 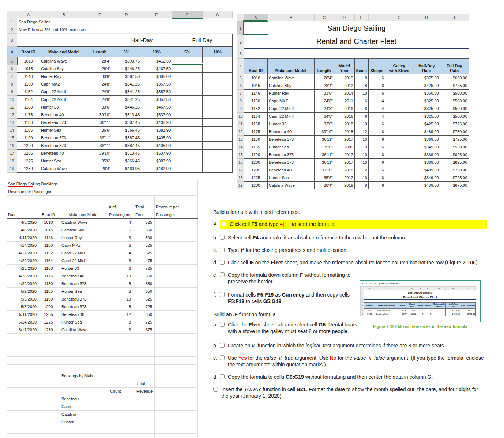 I want to click on cell: 650, so click(x=144, y=292).